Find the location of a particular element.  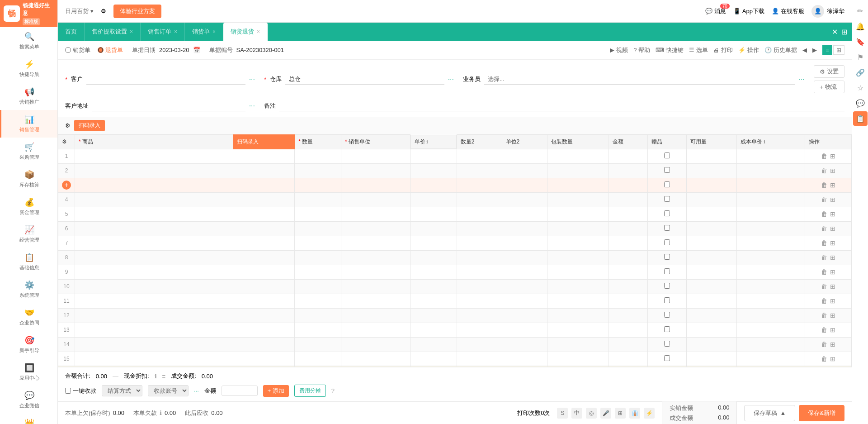

account-select: 收款账号 is located at coordinates (168, 391).